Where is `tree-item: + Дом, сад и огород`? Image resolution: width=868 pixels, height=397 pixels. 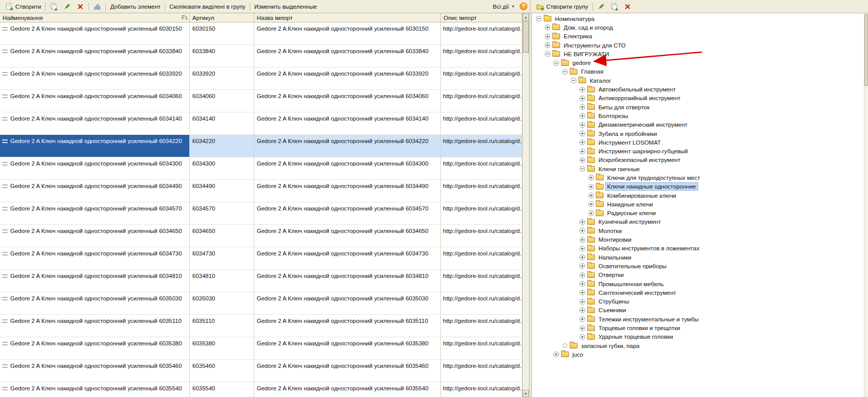 tree-item: + Дом, сад и огород is located at coordinates (698, 28).